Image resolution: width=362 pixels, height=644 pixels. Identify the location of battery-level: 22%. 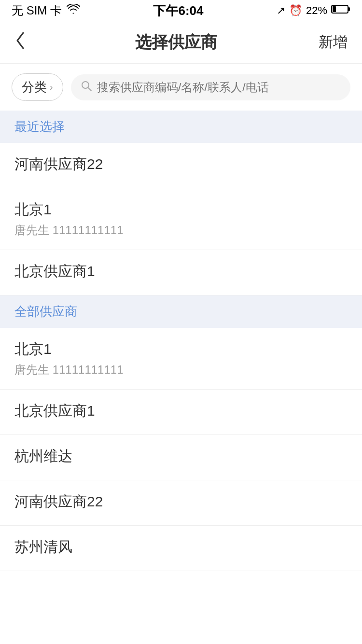
(317, 11).